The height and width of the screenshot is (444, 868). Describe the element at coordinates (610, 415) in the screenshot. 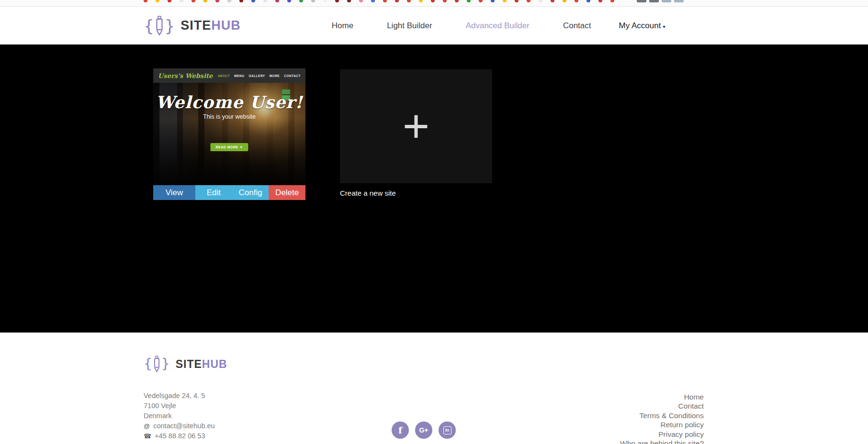

I see `footer-link: Terms & Conditions` at that location.